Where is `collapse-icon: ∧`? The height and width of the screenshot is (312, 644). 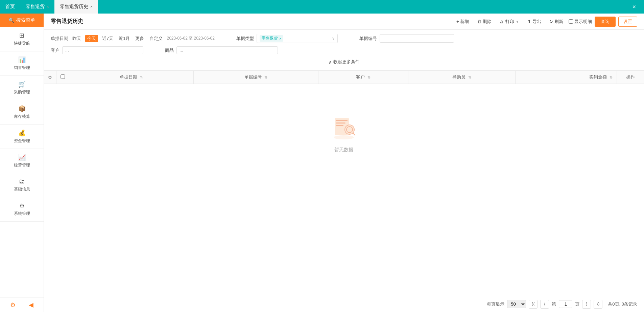 collapse-icon: ∧ is located at coordinates (330, 62).